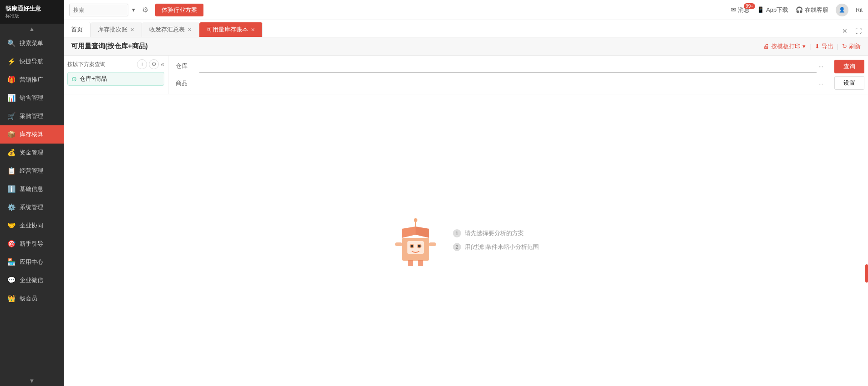  Describe the element at coordinates (231, 30) in the screenshot. I see `tab-available-inventory: 可用量库存账本 ✕` at that location.